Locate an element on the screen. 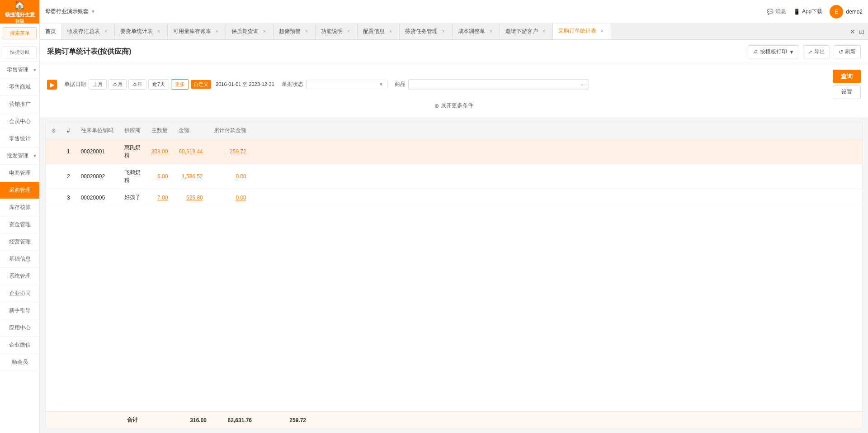  table-row: 1 00020001 惠氏奶粉 303.00 60,519.44 259.72 is located at coordinates (454, 152).